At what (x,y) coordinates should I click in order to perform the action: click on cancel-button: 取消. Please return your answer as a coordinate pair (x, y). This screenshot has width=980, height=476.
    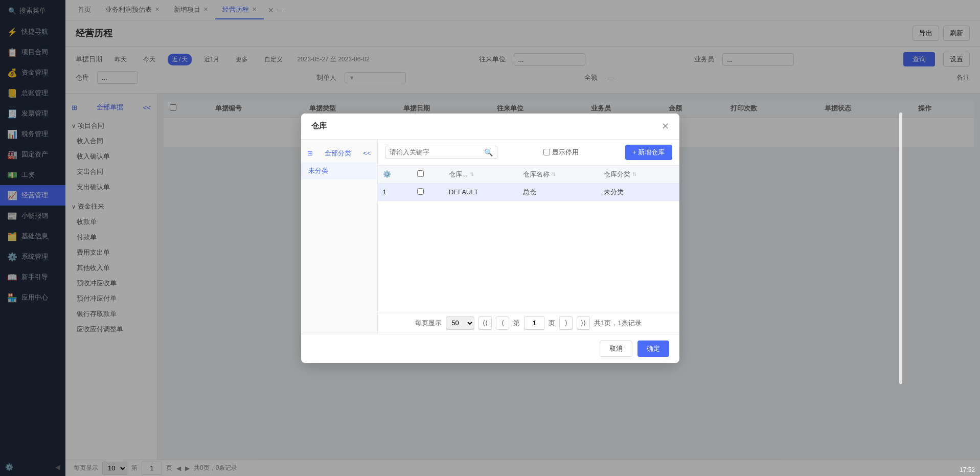
    Looking at the image, I should click on (616, 349).